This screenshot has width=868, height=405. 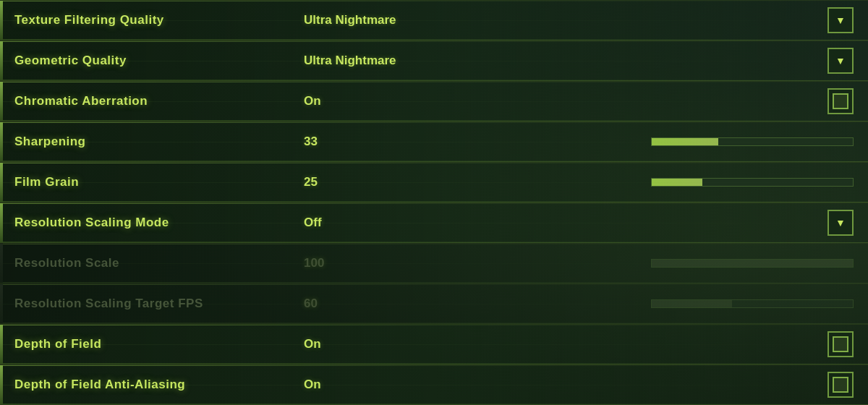 I want to click on setting-value-depth-of-field-anti-aliasing: On, so click(x=376, y=385).